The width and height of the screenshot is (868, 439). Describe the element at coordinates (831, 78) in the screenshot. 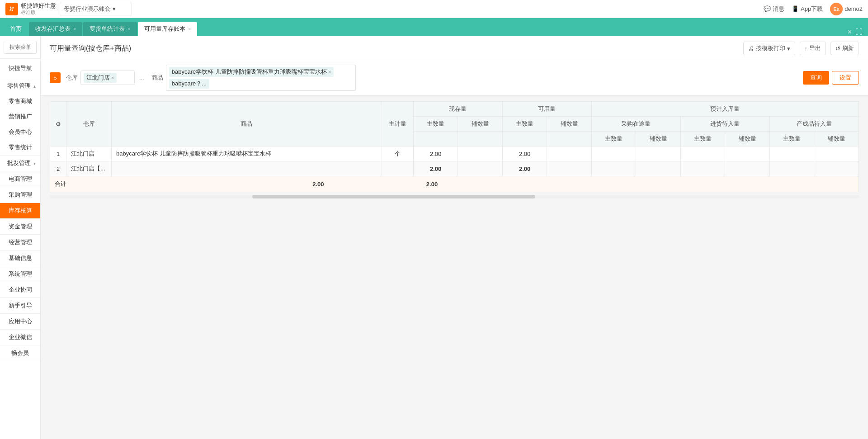

I see `filter-actions: 查询 设置` at that location.